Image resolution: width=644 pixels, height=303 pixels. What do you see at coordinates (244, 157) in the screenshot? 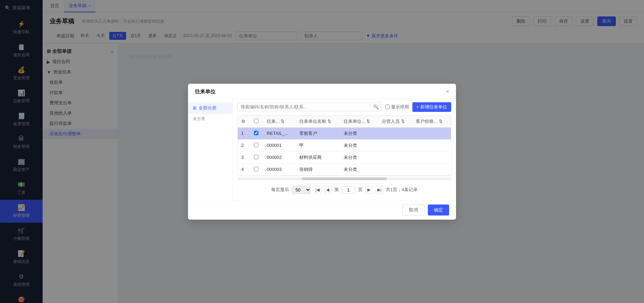
I see `row-no: 3` at bounding box center [244, 157].